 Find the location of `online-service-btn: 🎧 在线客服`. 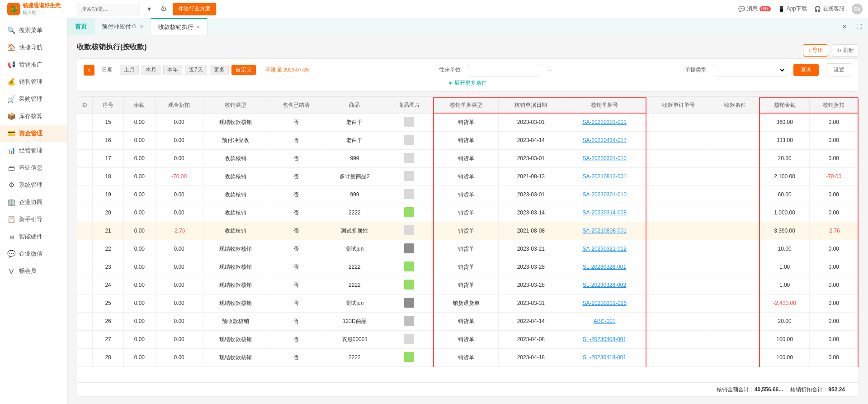

online-service-btn: 🎧 在线客服 is located at coordinates (829, 9).